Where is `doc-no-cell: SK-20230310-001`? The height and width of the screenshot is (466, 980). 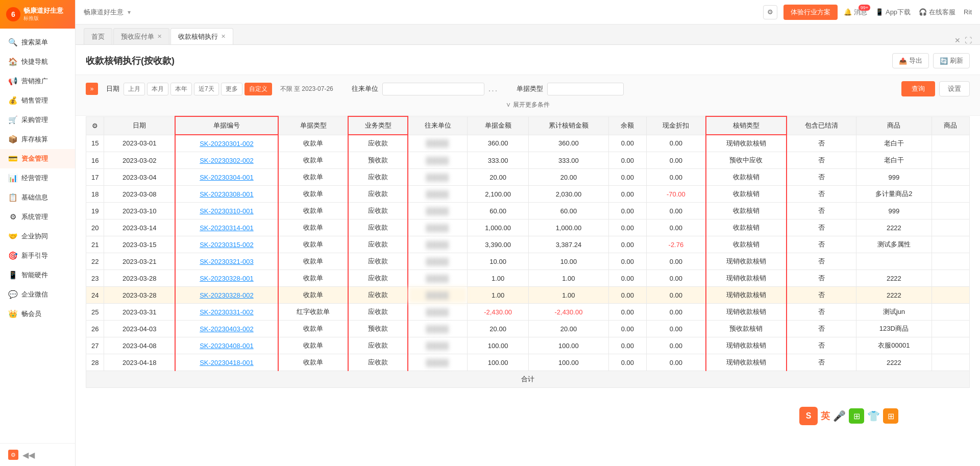 doc-no-cell: SK-20230310-001 is located at coordinates (227, 211).